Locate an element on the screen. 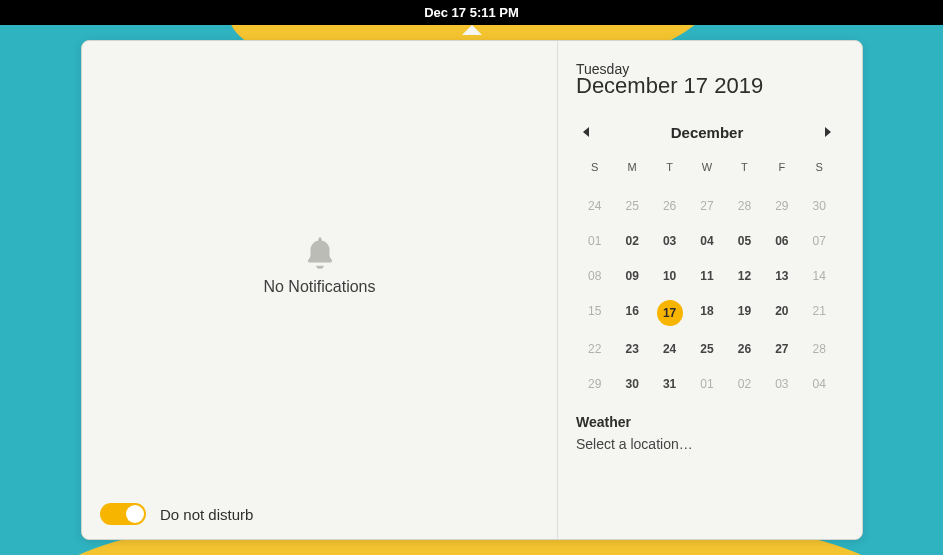  dnd-row: Do not disturb is located at coordinates (320, 514).